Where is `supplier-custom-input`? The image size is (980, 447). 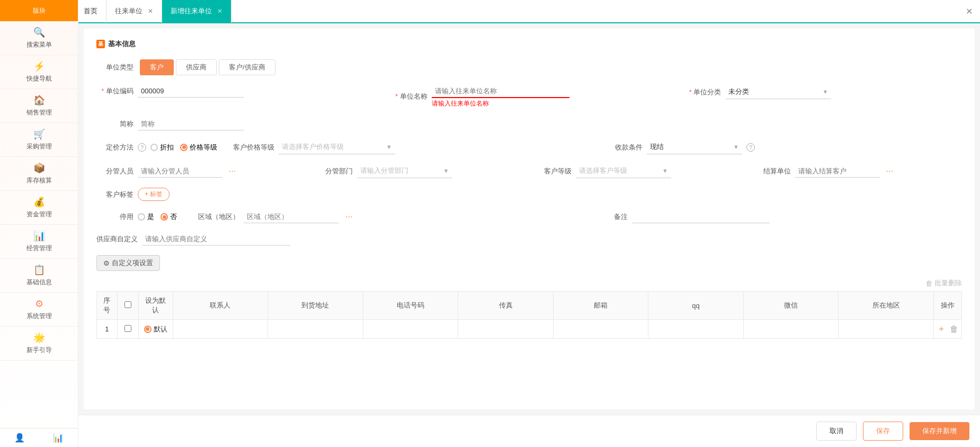
supplier-custom-input is located at coordinates (216, 239).